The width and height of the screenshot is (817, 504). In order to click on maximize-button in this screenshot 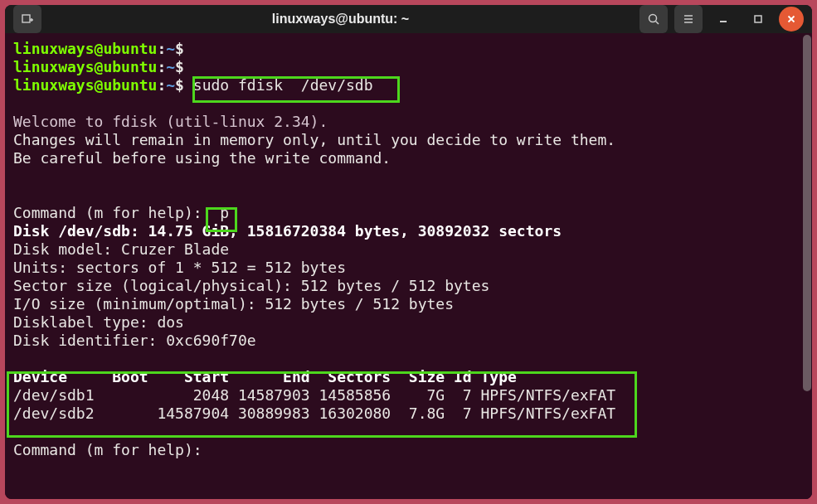, I will do `click(758, 19)`.